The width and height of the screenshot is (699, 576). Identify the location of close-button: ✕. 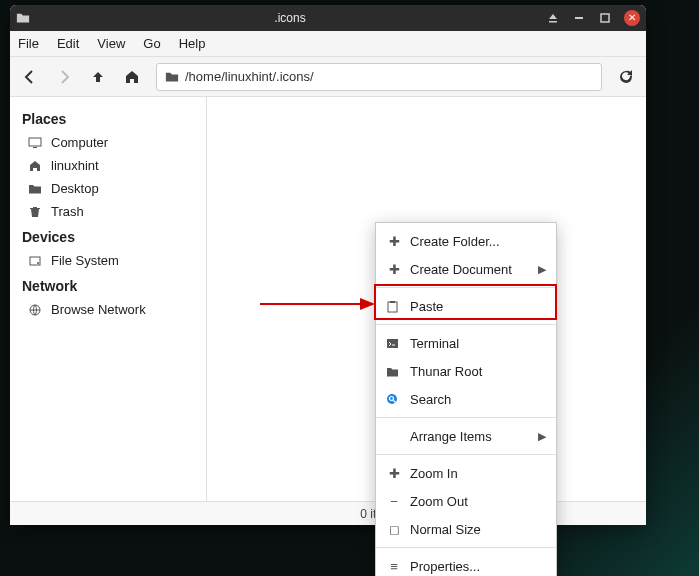
(632, 18).